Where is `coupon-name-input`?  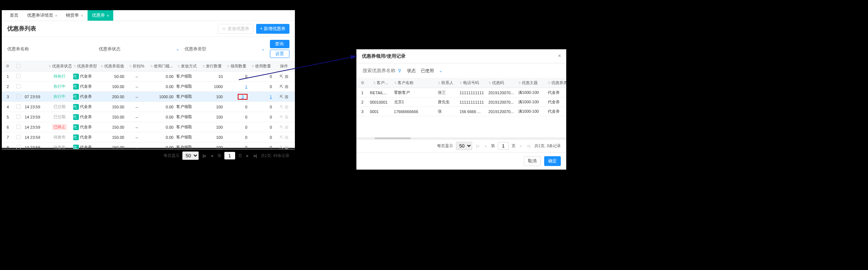 coupon-name-input is located at coordinates (63, 49).